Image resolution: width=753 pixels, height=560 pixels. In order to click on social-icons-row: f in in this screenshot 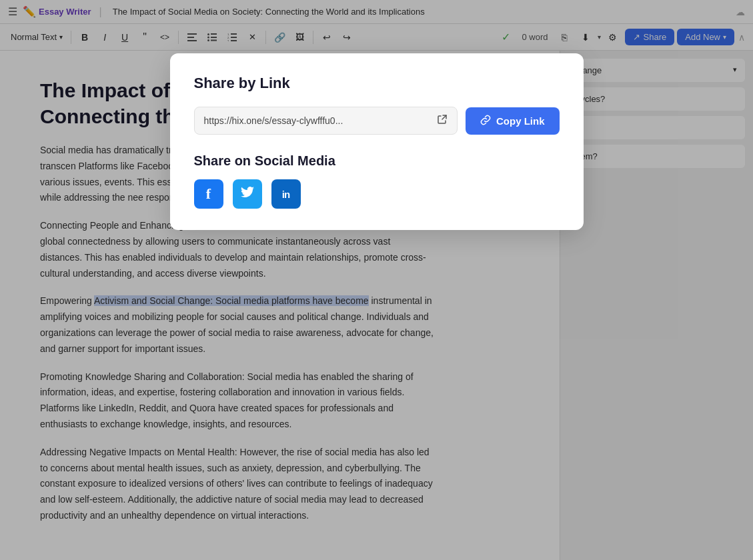, I will do `click(377, 194)`.